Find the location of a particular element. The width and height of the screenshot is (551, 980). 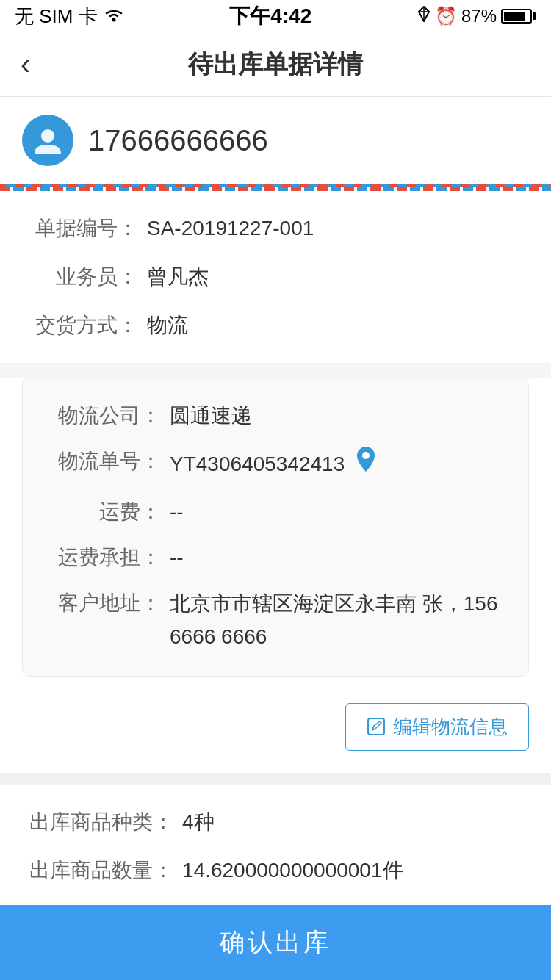

back-button: ‹ is located at coordinates (25, 65).